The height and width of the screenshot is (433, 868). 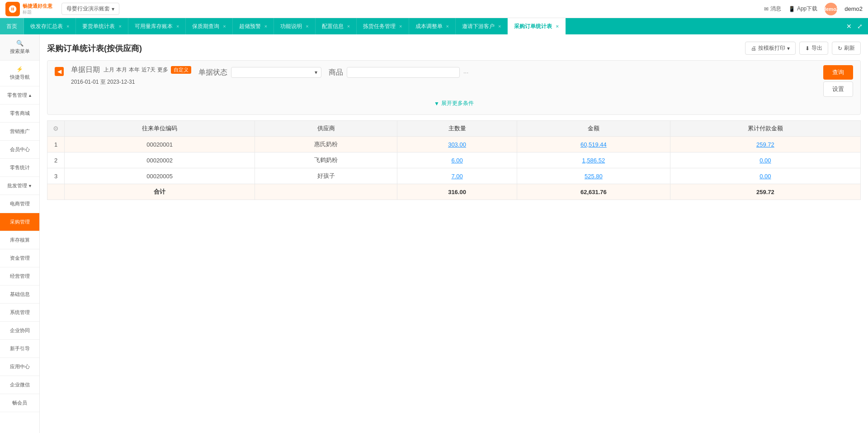 I want to click on shortcut-7days: 近7天, so click(x=148, y=70).